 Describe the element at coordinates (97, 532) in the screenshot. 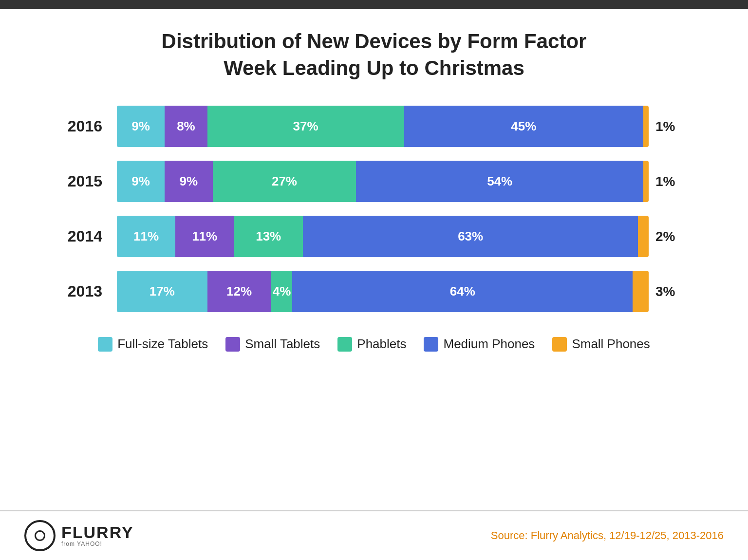

I see `flurry-brand: FLURRY` at that location.